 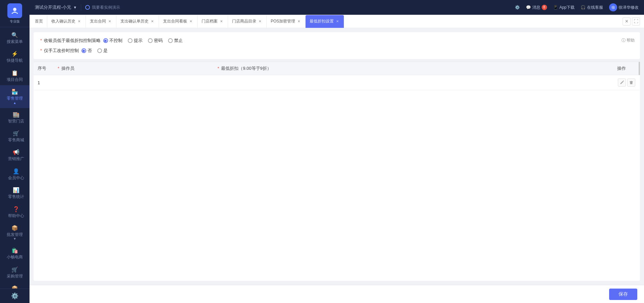 What do you see at coordinates (517, 7) in the screenshot?
I see `settings-gear-icon: ⚙️` at bounding box center [517, 7].